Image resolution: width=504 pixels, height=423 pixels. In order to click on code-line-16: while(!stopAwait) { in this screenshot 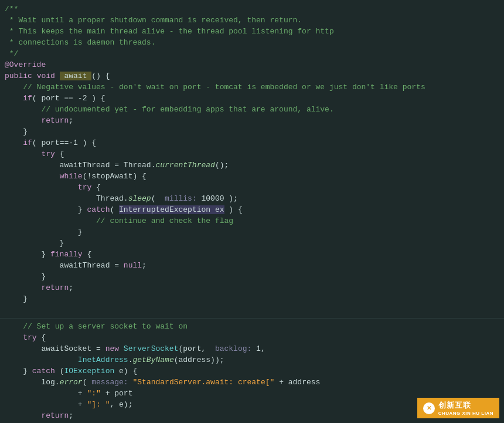, I will do `click(252, 176)`.